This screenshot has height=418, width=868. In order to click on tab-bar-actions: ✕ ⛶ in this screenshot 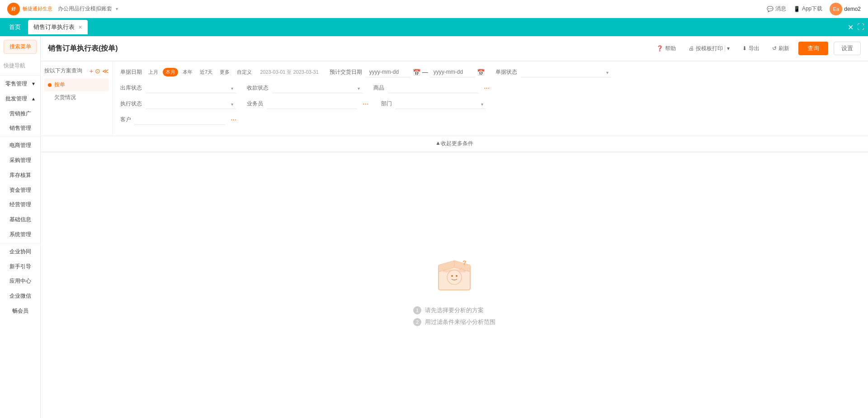, I will do `click(856, 27)`.